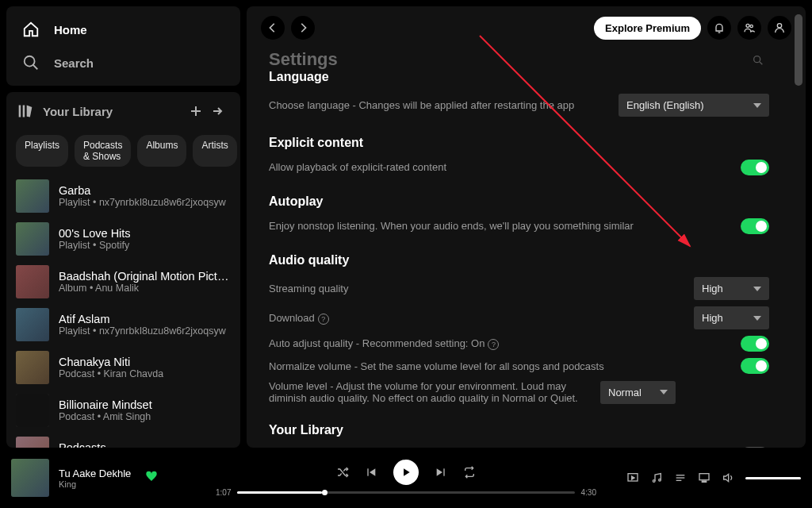 This screenshot has height=508, width=812. I want to click on local-files-toggle, so click(755, 448).